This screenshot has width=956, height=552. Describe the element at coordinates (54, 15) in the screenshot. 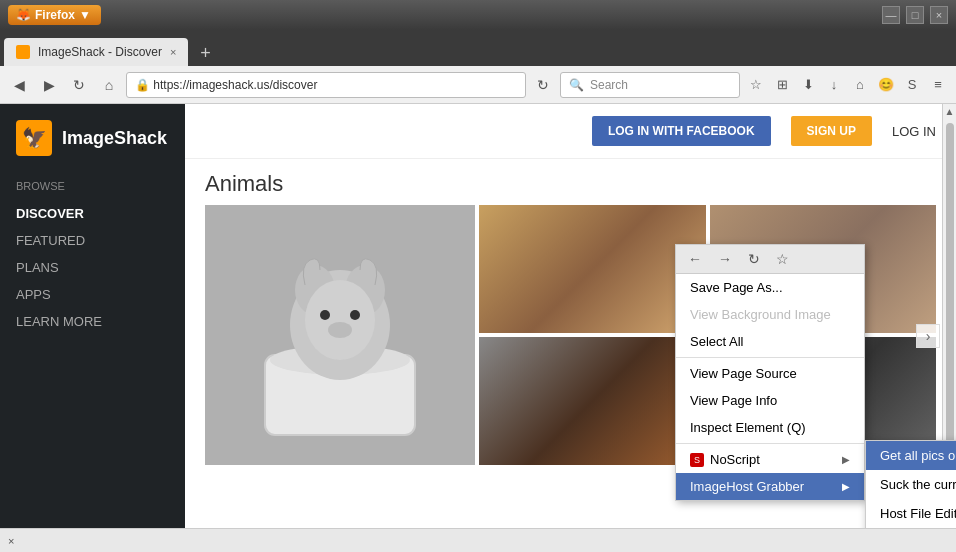

I see `title-bar-left: 🦊 Firefox ▼` at that location.